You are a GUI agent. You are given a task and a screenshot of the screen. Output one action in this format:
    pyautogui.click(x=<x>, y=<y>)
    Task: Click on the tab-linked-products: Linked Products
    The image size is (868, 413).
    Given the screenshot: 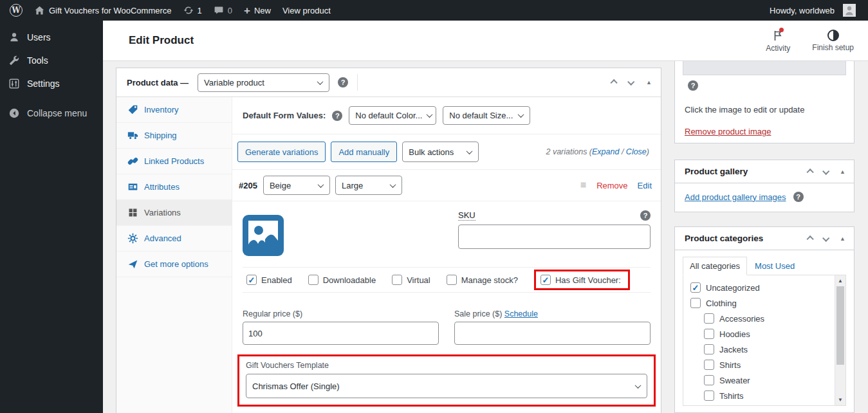 What is the action you would take?
    pyautogui.click(x=174, y=161)
    